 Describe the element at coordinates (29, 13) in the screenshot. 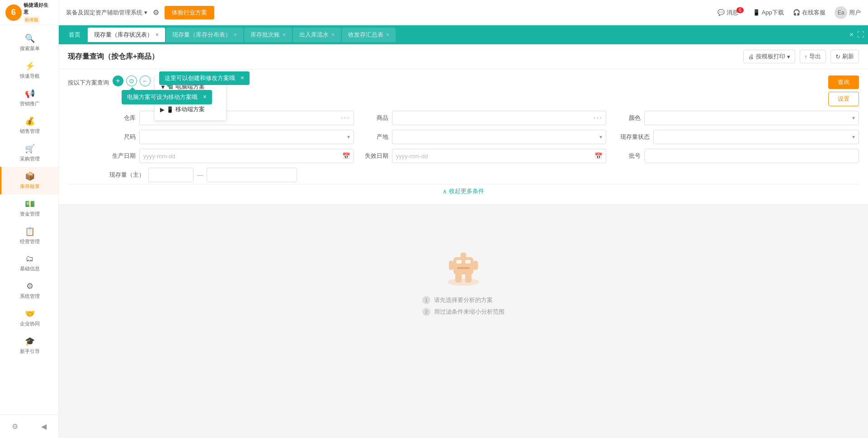

I see `sidebar-logo: 6 畅捷通好生意 标准版` at that location.